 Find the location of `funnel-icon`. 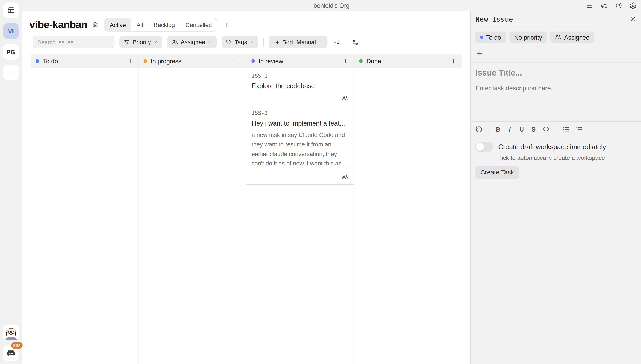

funnel-icon is located at coordinates (127, 42).